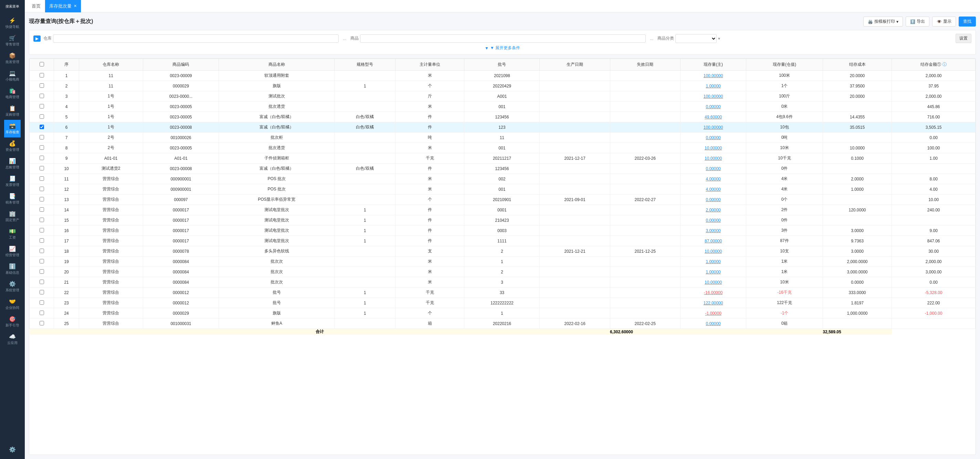 This screenshot has height=459, width=980. What do you see at coordinates (12, 76) in the screenshot?
I see `sidebar-item-mini-ecom: 💻 小额电商` at bounding box center [12, 76].